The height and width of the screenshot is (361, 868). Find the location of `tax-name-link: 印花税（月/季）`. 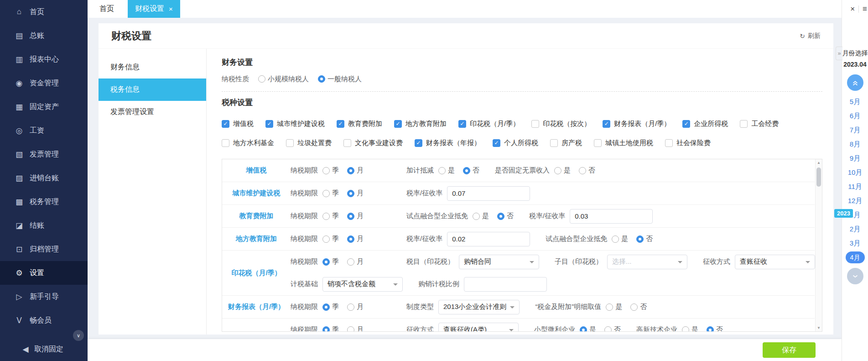

tax-name-link: 印花税（月/季） is located at coordinates (256, 273).